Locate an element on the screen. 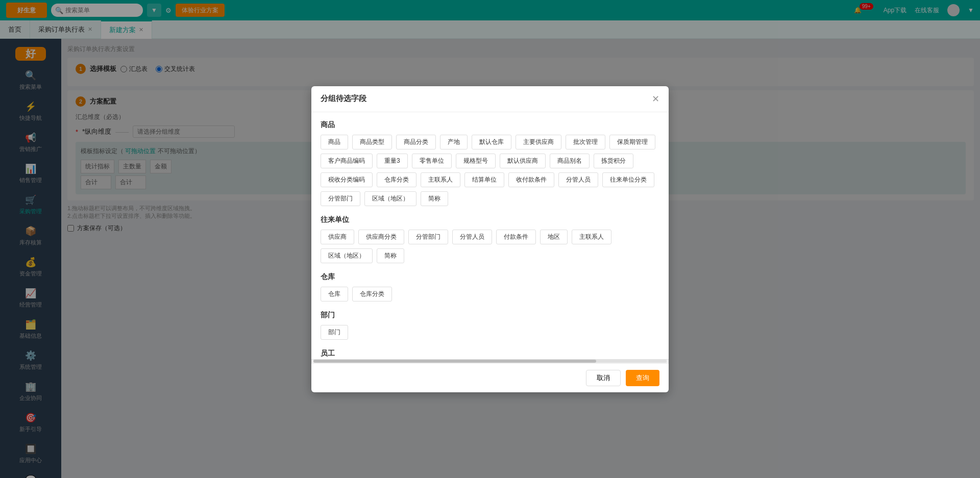  tag-product-9: 重量3 is located at coordinates (392, 161).